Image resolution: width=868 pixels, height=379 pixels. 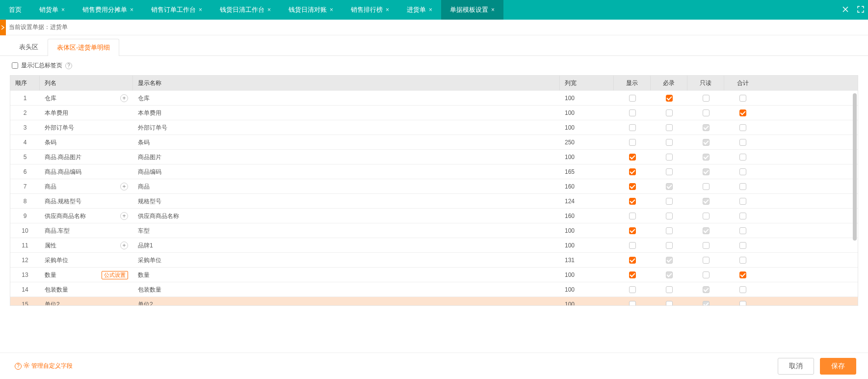 What do you see at coordinates (346, 231) in the screenshot?
I see `cell-display: 车型` at bounding box center [346, 231].